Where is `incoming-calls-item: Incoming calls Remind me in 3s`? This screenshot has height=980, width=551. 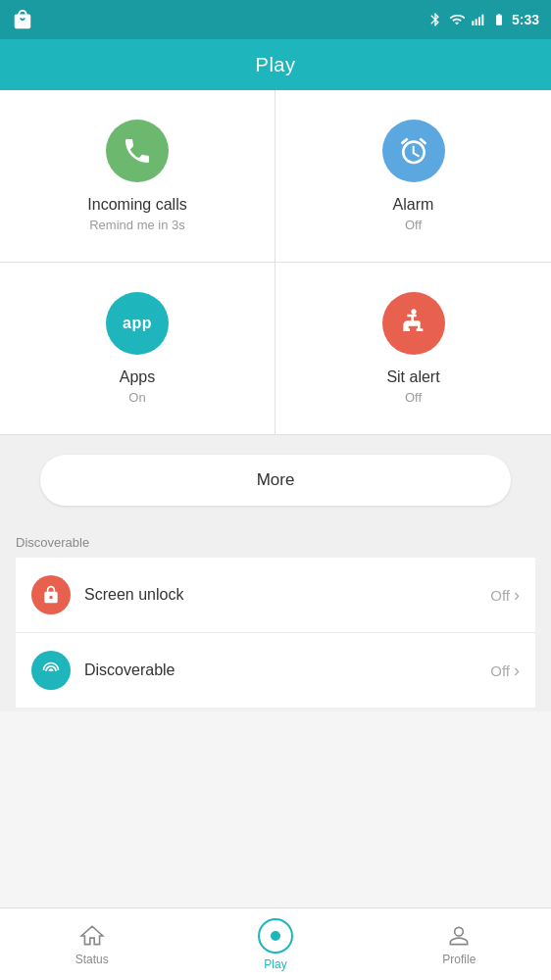
incoming-calls-item: Incoming calls Remind me in 3s is located at coordinates (137, 176).